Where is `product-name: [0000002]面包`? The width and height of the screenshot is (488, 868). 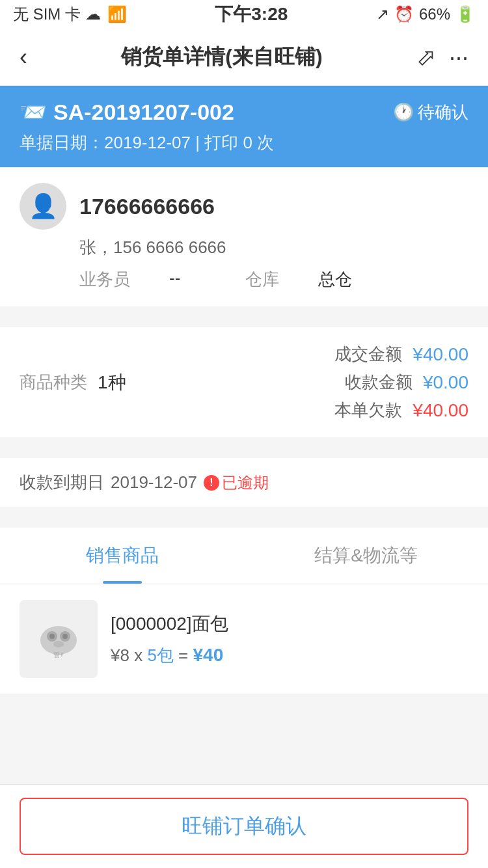 product-name: [0000002]面包 is located at coordinates (290, 624).